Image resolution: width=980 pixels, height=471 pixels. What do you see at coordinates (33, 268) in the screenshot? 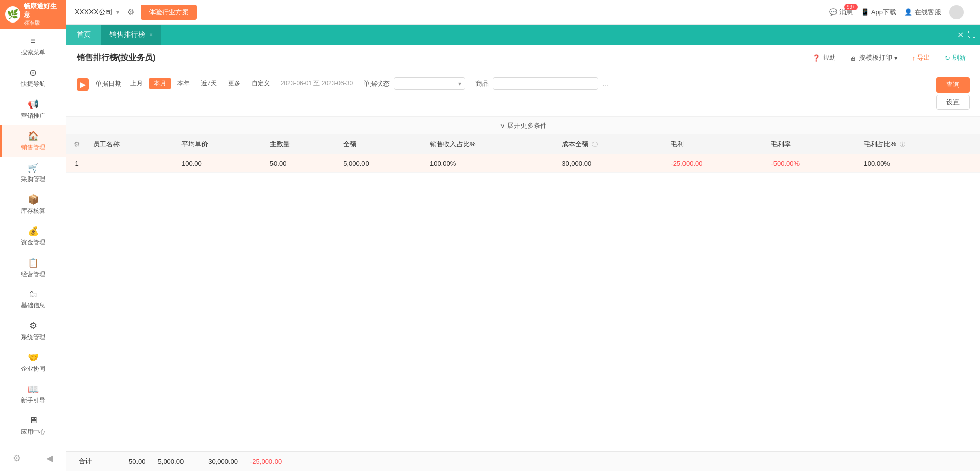
I see `sidebar-item-operations: 📋 经营管理` at bounding box center [33, 268].